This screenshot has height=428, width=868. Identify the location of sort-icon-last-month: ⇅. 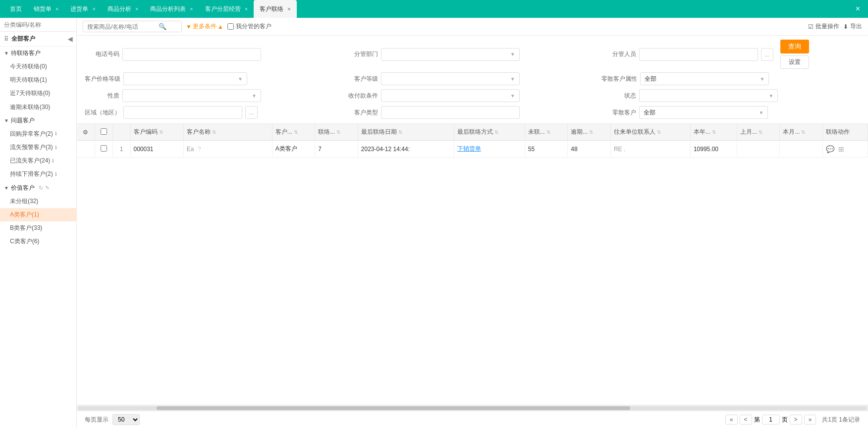
(760, 132).